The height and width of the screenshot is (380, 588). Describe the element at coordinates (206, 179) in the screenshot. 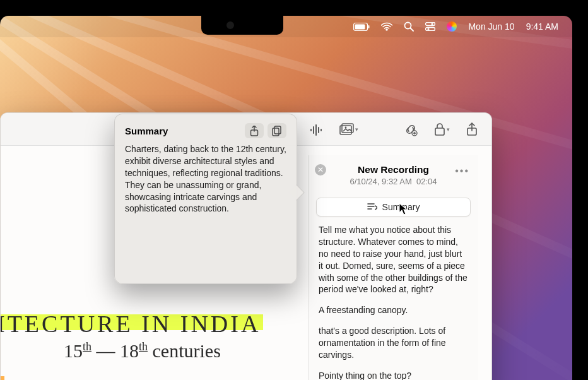

I see `popover-body: Charters, dating back to the 12th centur…` at that location.